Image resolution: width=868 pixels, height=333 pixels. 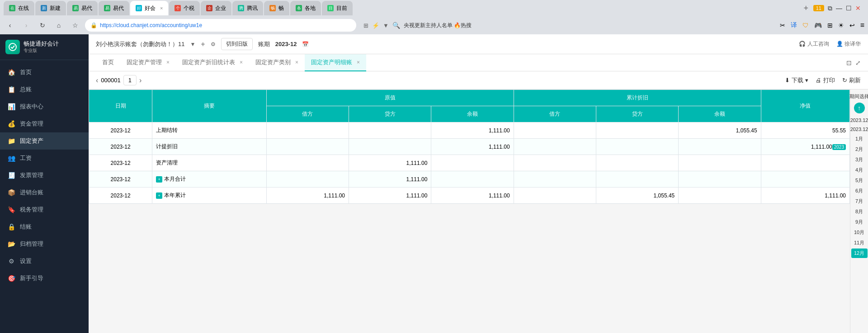 I want to click on customer-service: 🎧 人工咨询, so click(x=814, y=44).